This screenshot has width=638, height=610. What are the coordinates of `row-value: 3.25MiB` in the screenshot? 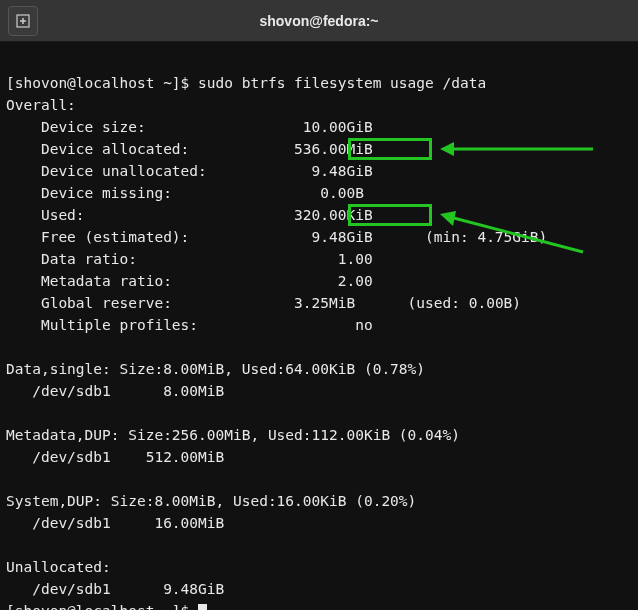 It's located at (264, 303).